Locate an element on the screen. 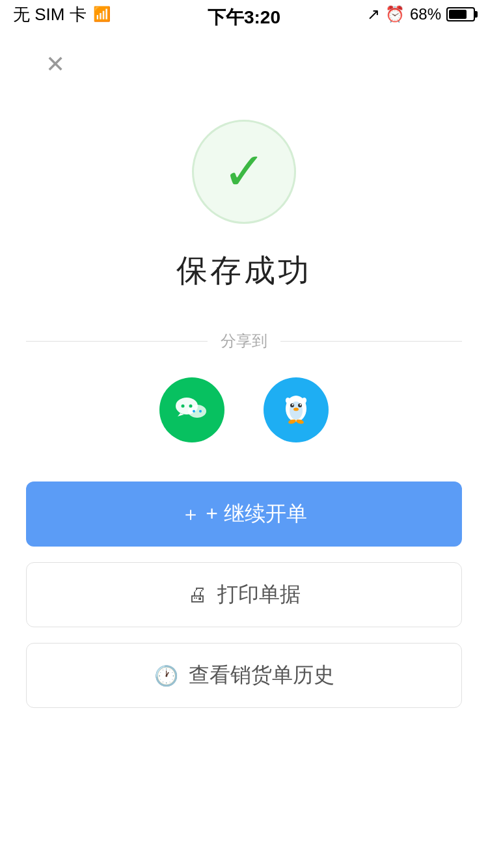 The image size is (488, 868). status-time: 下午3:20 is located at coordinates (244, 18).